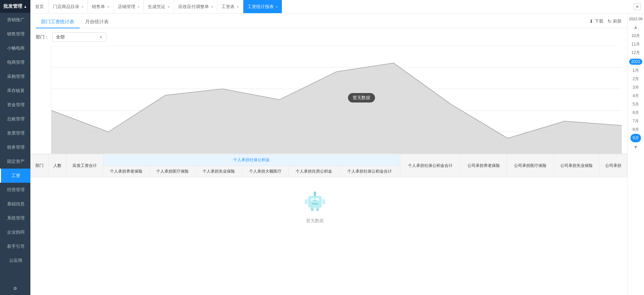  I want to click on tab-yingshouyifu: 应收应付调整单 ×, so click(196, 7).